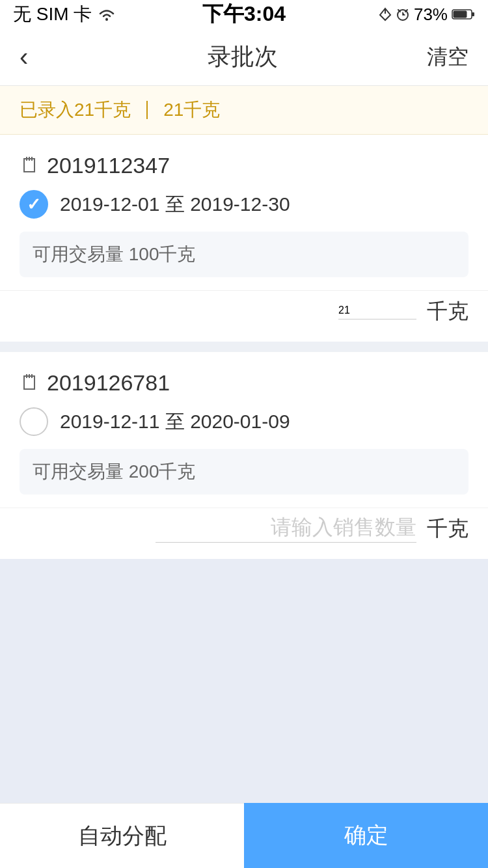 The height and width of the screenshot is (868, 488). I want to click on status-left: 无 SIM 卡, so click(65, 14).